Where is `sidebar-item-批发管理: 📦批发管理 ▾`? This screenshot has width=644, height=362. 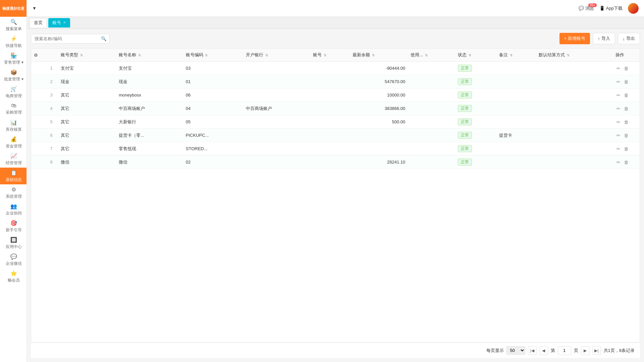 sidebar-item-批发管理: 📦批发管理 ▾ is located at coordinates (13, 75).